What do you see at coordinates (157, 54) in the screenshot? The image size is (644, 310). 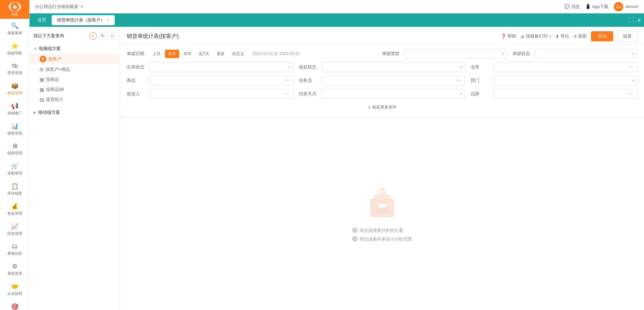 I see `date-last-month: 上月` at bounding box center [157, 54].